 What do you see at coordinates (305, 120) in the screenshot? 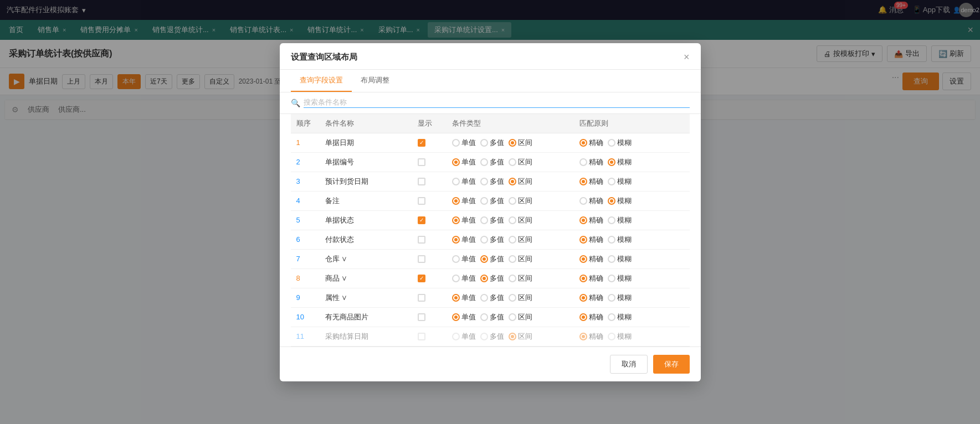
I see `th-order: 顺序` at bounding box center [305, 120].